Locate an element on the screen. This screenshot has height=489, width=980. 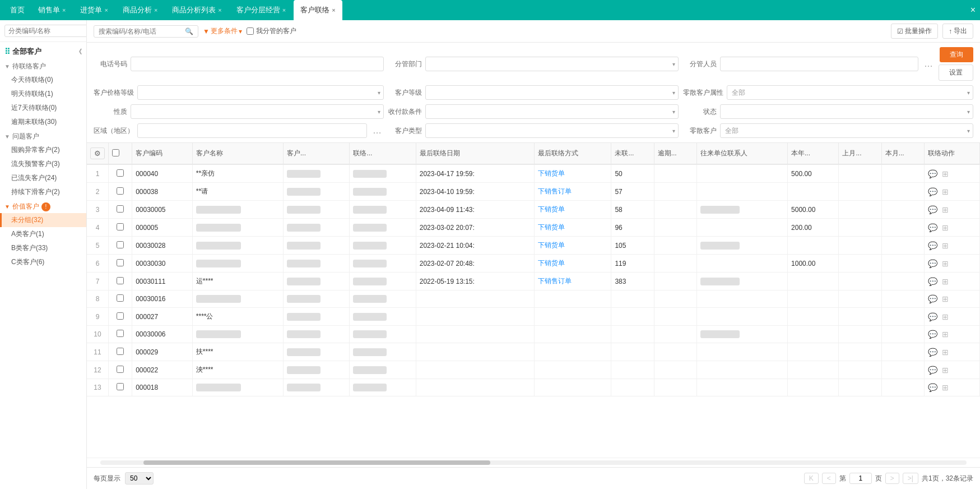
price-level-select is located at coordinates (261, 93).